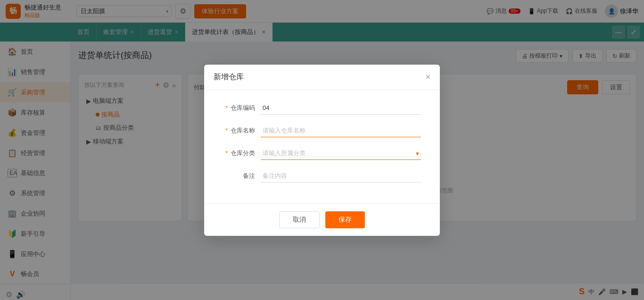  I want to click on category-select: 请输入所属分类, so click(341, 153).